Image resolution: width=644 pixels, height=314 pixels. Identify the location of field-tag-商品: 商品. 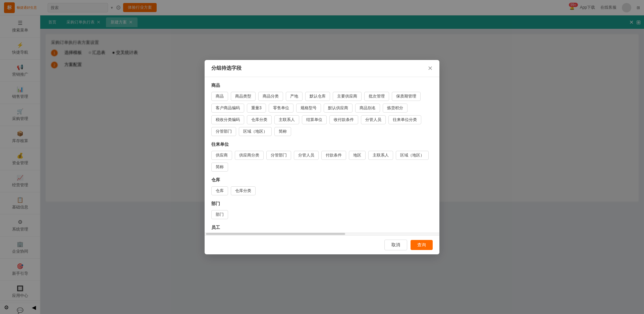
(220, 97).